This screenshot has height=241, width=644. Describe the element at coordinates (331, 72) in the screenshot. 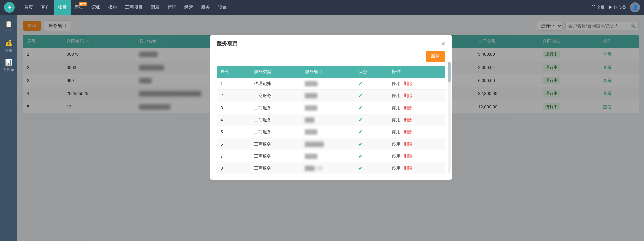

I see `modal-table-header: 序号 服务类型 服务项目 状态 操作` at that location.